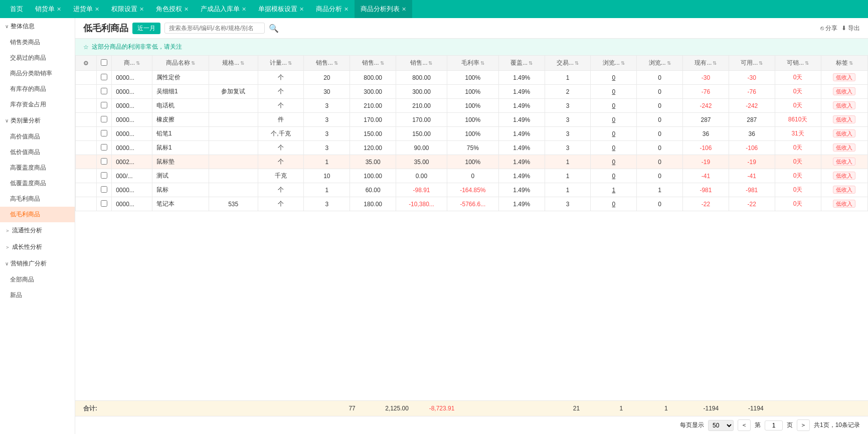 This screenshot has height=434, width=868. Describe the element at coordinates (37, 153) in the screenshot. I see `sidebar-item-low-value: 低价值商品` at that location.